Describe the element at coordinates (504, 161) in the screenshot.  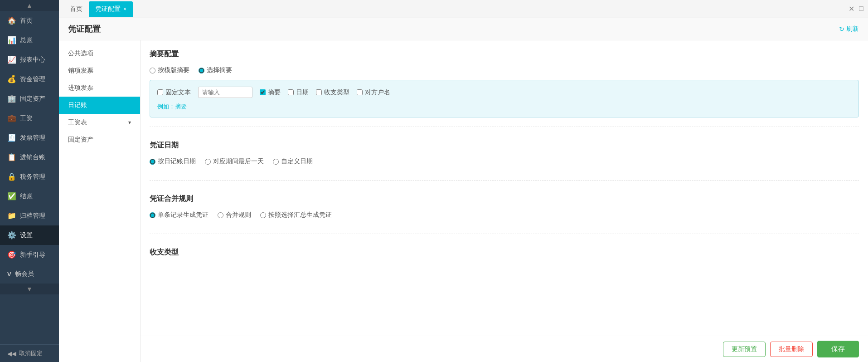
I see `voucher-date-radio-group: 按日记账日期 对应期间最后一天 自定义日期` at that location.